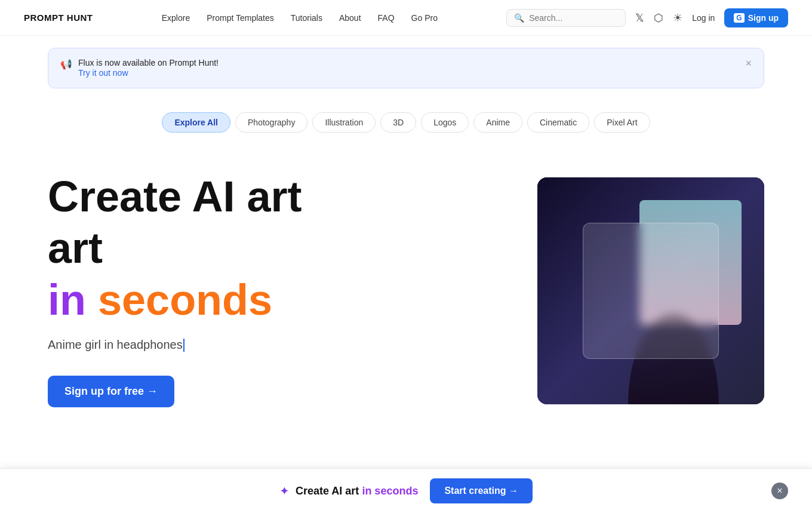  Describe the element at coordinates (240, 18) in the screenshot. I see `nav-prompt-templates: Prompt Templates` at that location.